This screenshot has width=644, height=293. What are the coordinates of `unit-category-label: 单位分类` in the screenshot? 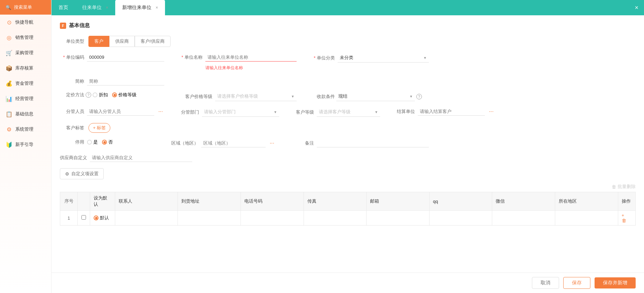 It's located at (323, 58).